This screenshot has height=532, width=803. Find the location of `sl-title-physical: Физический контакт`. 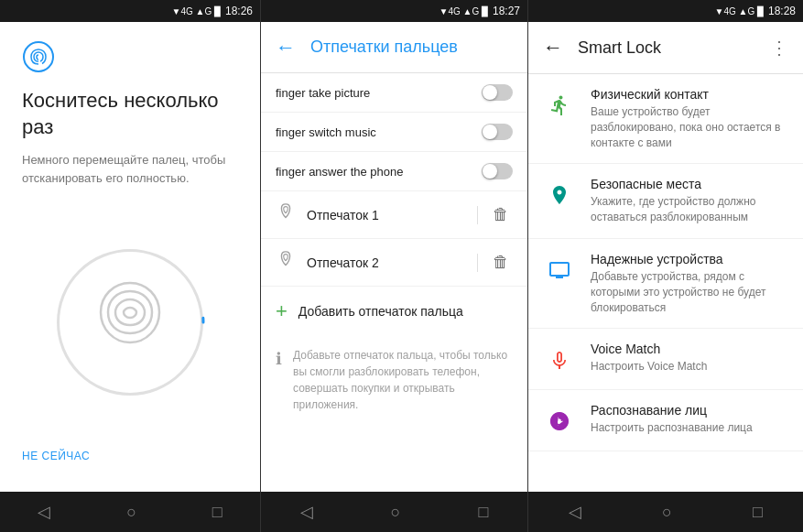

sl-title-physical: Физический контакт is located at coordinates (689, 94).